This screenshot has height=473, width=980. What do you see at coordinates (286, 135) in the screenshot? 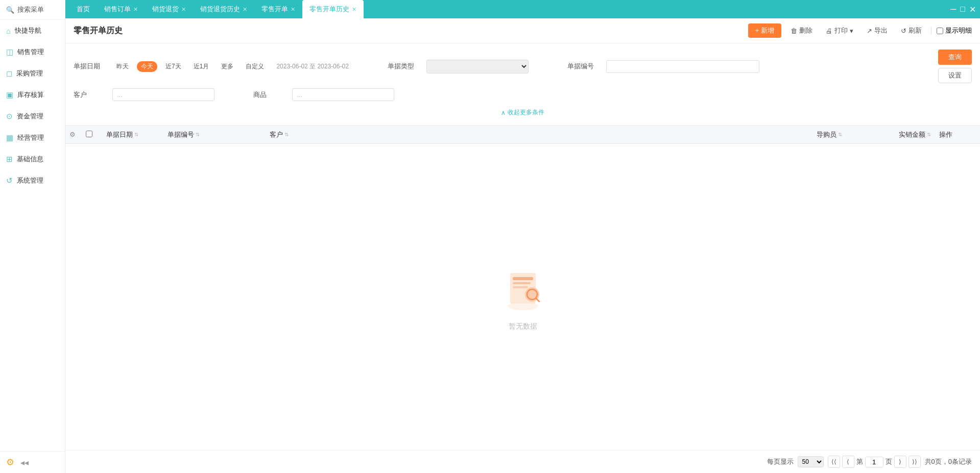
I see `th-client-sort-icon: ⇅` at bounding box center [286, 135].